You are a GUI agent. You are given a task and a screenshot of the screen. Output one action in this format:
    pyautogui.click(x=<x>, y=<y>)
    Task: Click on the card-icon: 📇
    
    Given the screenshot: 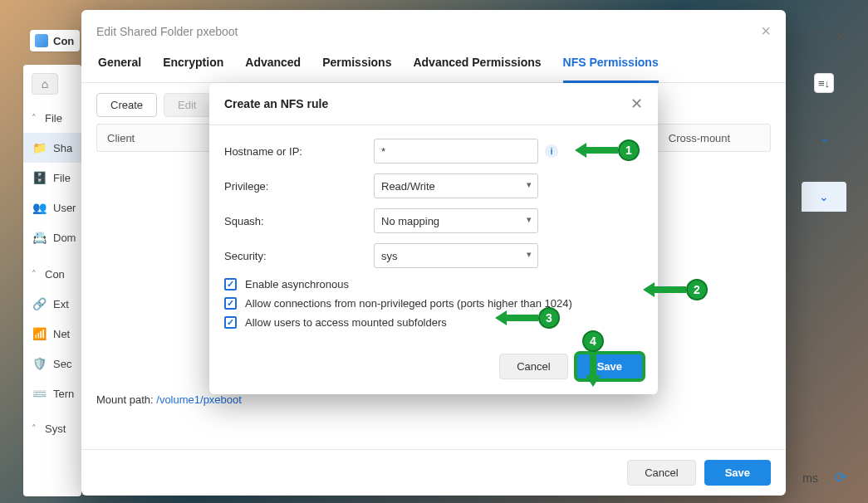 What is the action you would take?
    pyautogui.click(x=39, y=237)
    